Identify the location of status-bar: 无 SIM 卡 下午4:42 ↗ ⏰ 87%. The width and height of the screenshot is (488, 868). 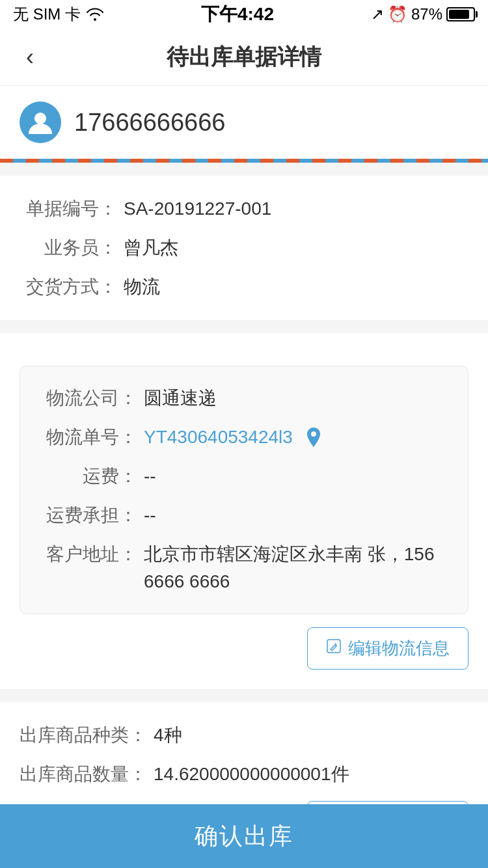
(244, 14).